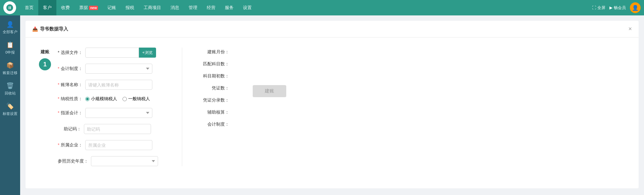 The image size is (644, 195). What do you see at coordinates (65, 8) in the screenshot?
I see `nav-item-fees: 收费` at bounding box center [65, 8].